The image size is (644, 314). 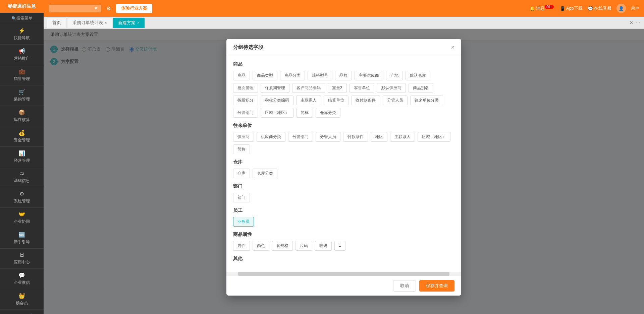 What do you see at coordinates (129, 23) in the screenshot?
I see `tab-new-plan: 新建方案 ×` at bounding box center [129, 23].